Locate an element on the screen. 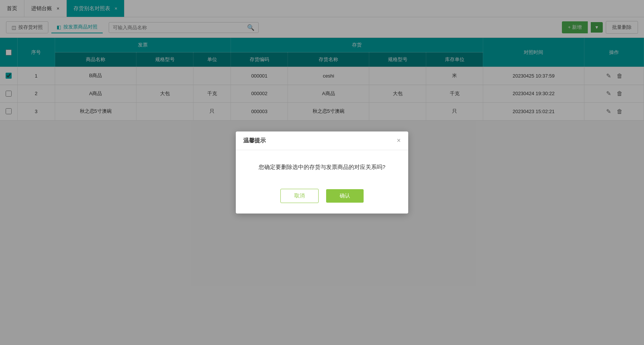  modal-body: 您确定要删除选中的存货与发票商品的对应关系吗? is located at coordinates (322, 166).